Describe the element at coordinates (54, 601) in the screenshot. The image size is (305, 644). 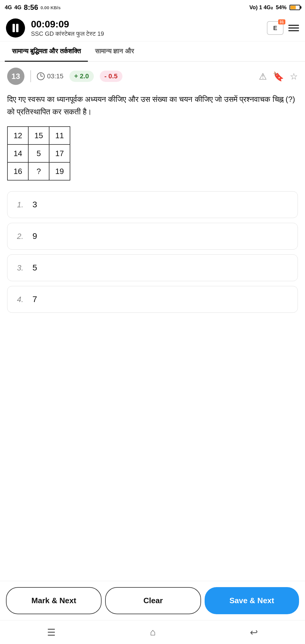
I see `mark-next-button: Mark & Next` at that location.